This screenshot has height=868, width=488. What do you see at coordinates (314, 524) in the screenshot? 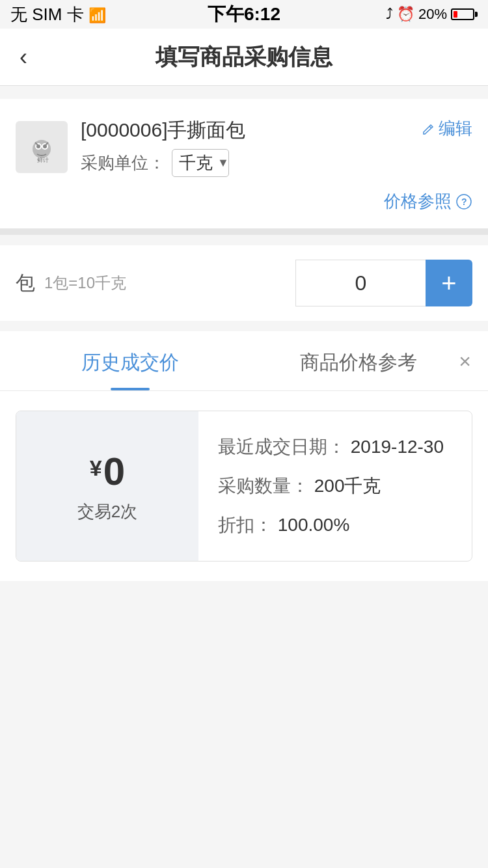
I see `discount-value: 100.00%` at bounding box center [314, 524].